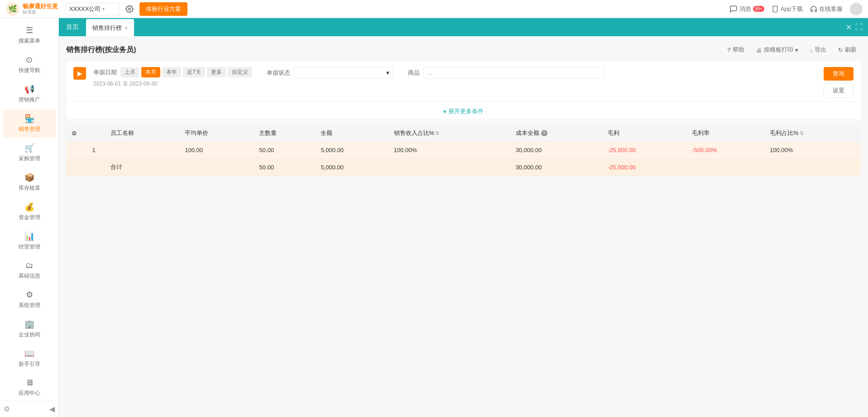 The width and height of the screenshot is (868, 417). I want to click on sidebar-item-quick-nav: ⊙ 快捷导航, so click(29, 64).